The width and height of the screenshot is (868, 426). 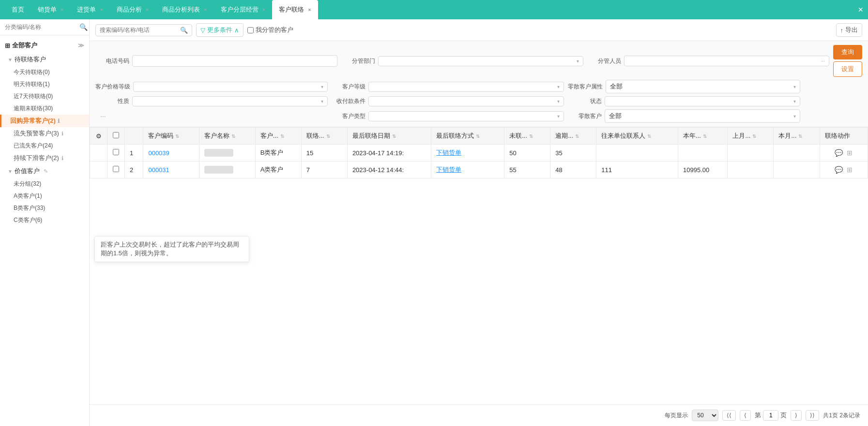 I want to click on col-type: 客户... ⇅, so click(x=278, y=136).